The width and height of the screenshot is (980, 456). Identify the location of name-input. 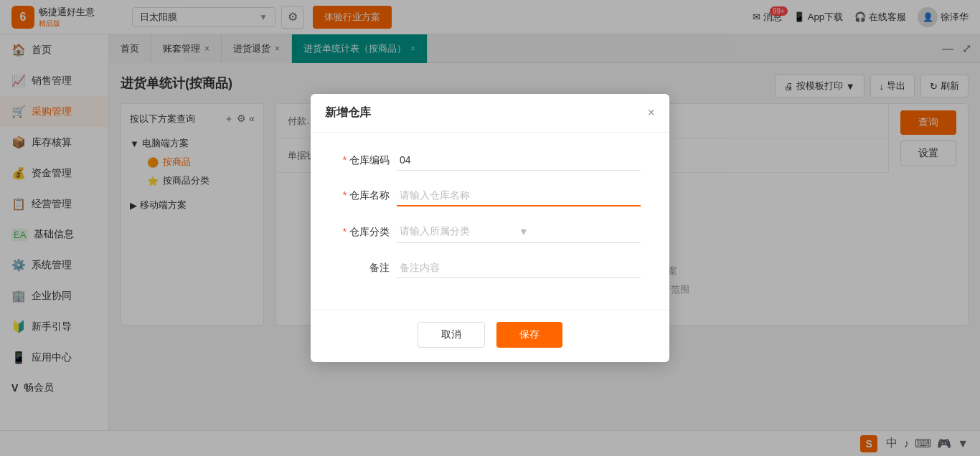
(519, 196).